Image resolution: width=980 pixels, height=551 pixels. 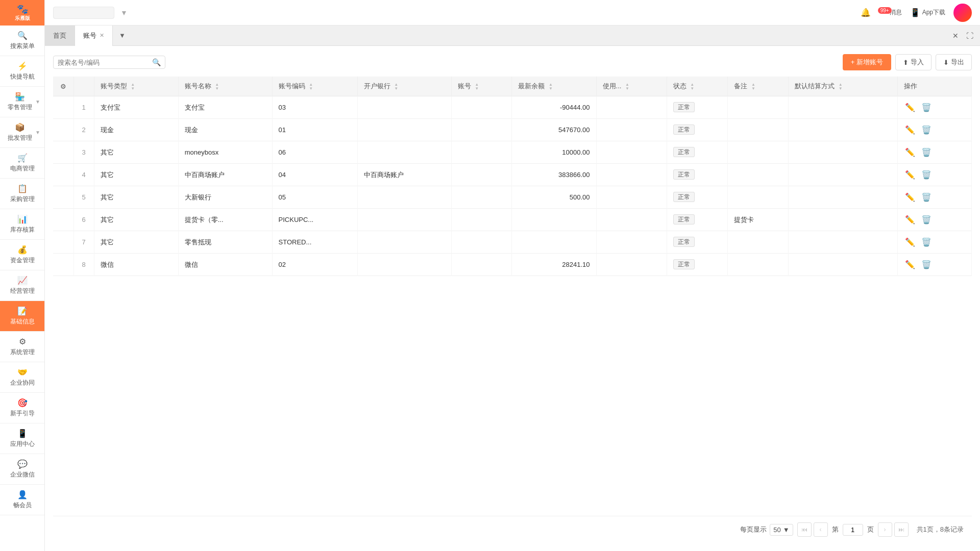 What do you see at coordinates (19, 133) in the screenshot?
I see `wholesale-content: 📦 批发管理` at bounding box center [19, 133].